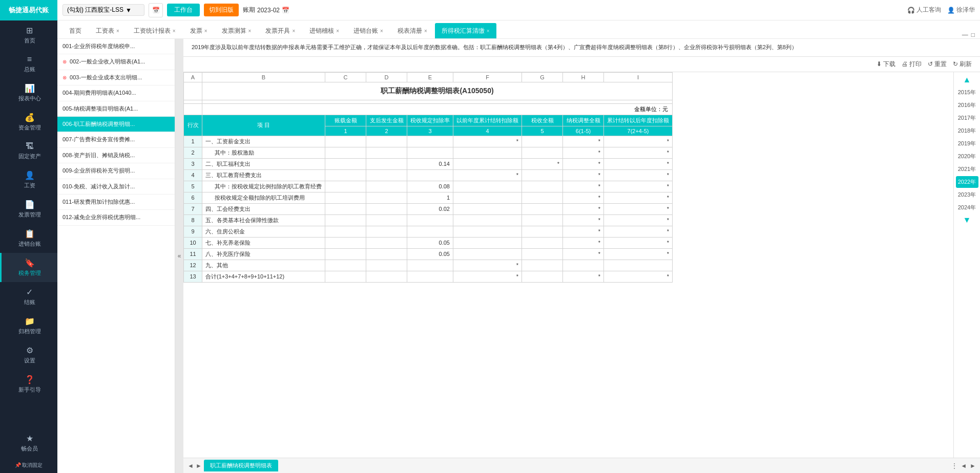 The image size is (980, 473). What do you see at coordinates (75, 31) in the screenshot?
I see `tab-home: 首页` at bounding box center [75, 31].